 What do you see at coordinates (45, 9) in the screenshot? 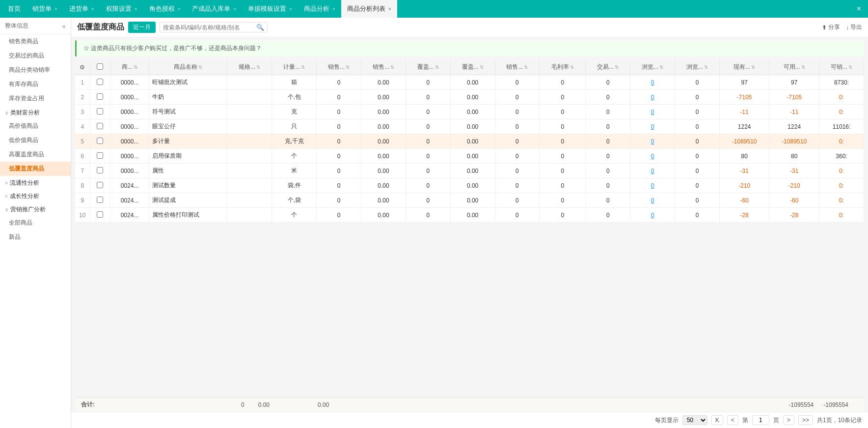
I see `tab-sales: 销货单 ×` at bounding box center [45, 9].